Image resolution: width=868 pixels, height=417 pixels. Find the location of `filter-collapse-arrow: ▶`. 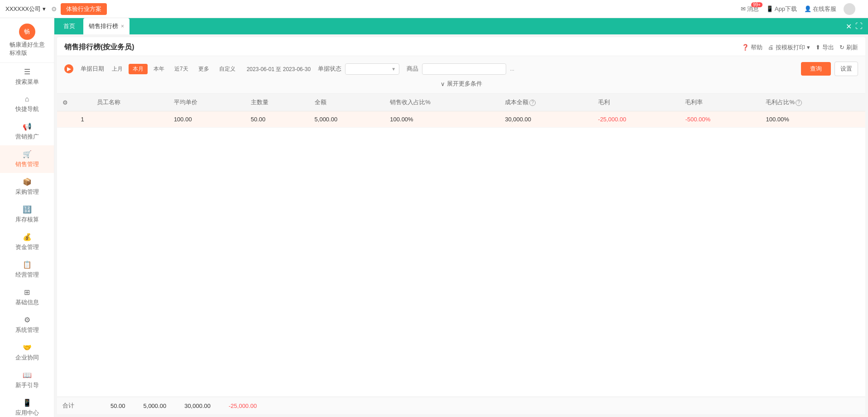

filter-collapse-arrow: ▶ is located at coordinates (69, 69).